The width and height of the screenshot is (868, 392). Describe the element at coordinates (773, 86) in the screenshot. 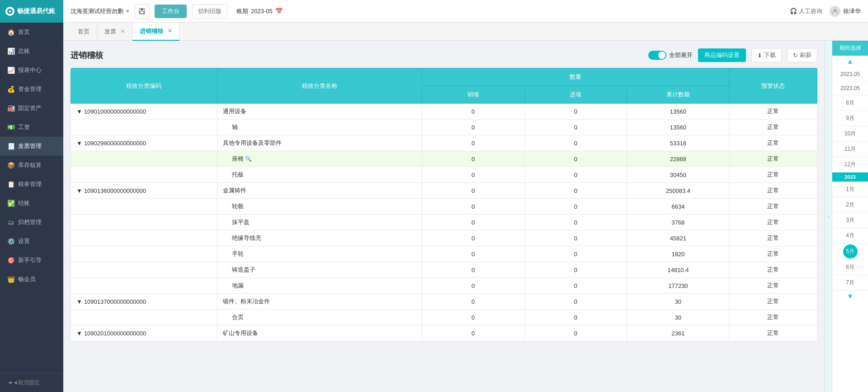

I see `col-warning: 预警状态` at that location.